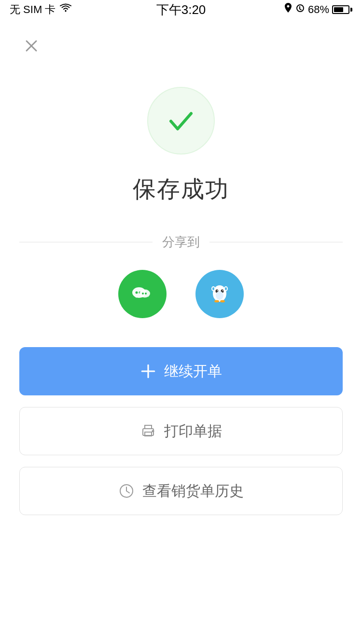  What do you see at coordinates (181, 242) in the screenshot?
I see `share-label: 分享到` at bounding box center [181, 242].